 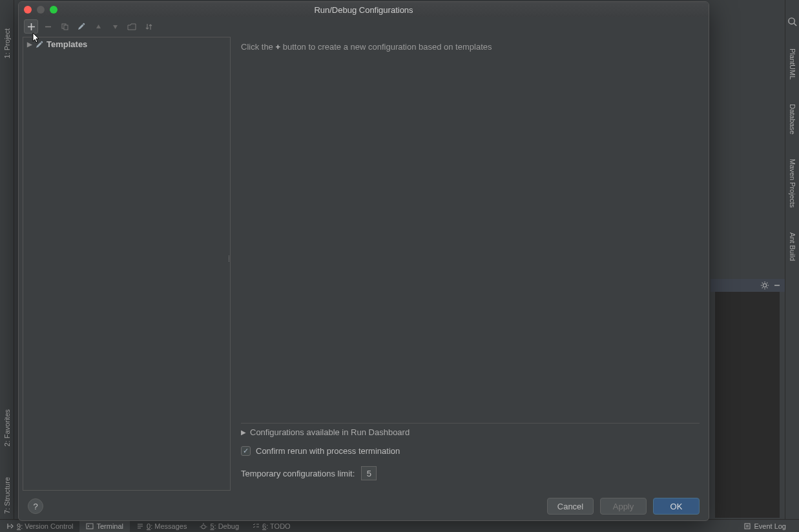 I want to click on edit-defaults-button, so click(x=81, y=26).